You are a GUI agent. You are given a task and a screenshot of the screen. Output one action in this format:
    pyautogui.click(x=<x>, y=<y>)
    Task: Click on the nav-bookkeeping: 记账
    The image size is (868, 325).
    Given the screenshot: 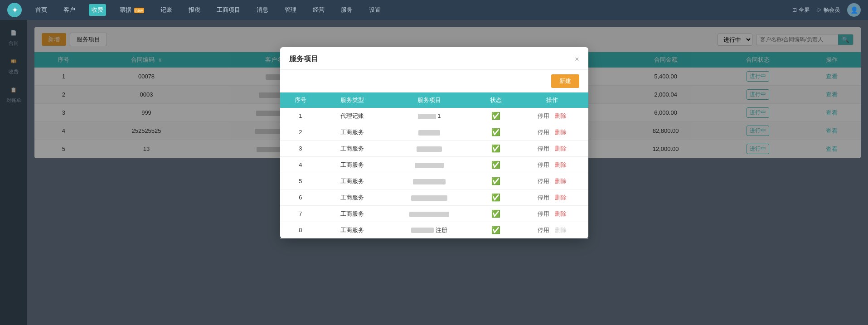 What is the action you would take?
    pyautogui.click(x=166, y=10)
    